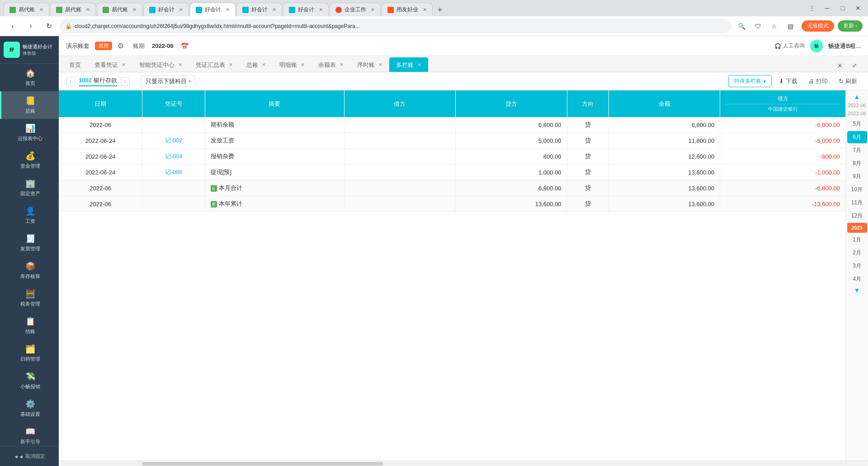 Image resolution: width=868 pixels, height=466 pixels. What do you see at coordinates (29, 353) in the screenshot?
I see `sidebar-item-archive: 🗂️ 归档管理` at bounding box center [29, 353].